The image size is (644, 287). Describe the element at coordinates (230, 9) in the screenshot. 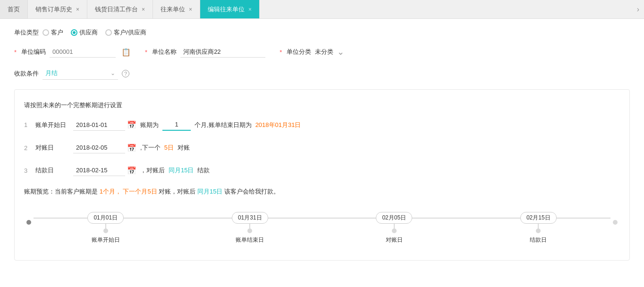

I see `tab-edit-partner: 编辑往来单位 ×` at that location.